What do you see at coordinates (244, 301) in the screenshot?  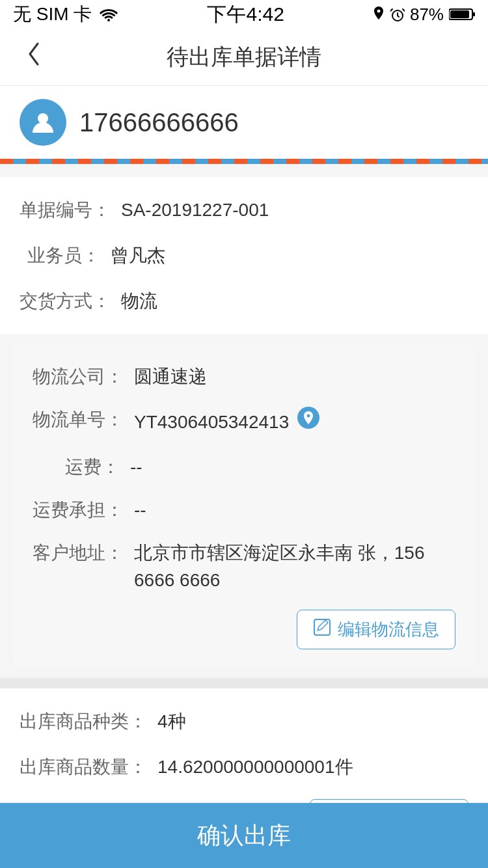 I see `delivery-method-row: 交货方式： 物流` at bounding box center [244, 301].